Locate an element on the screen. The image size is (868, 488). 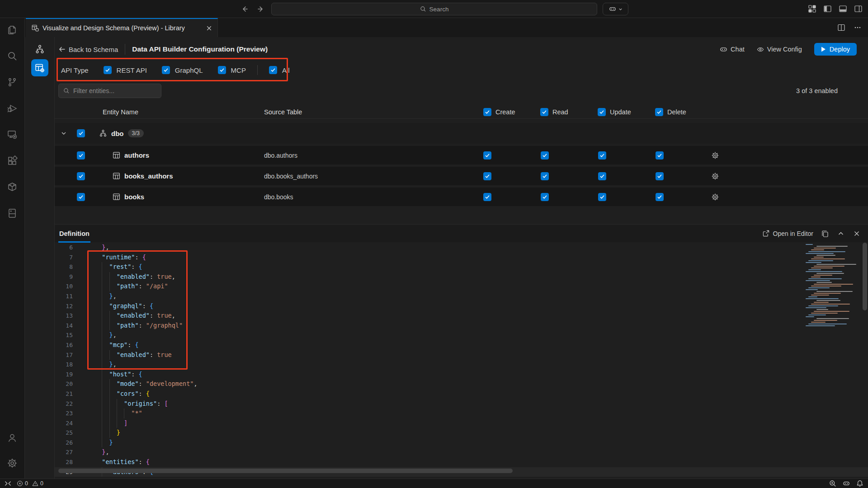
activity-bar is located at coordinates (13, 249).